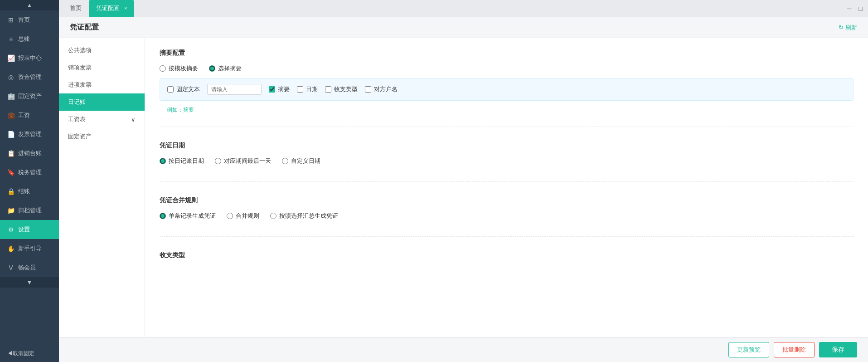 The width and height of the screenshot is (868, 362). I want to click on bottom-bar: 更新预览 批量删除 保存, so click(463, 349).